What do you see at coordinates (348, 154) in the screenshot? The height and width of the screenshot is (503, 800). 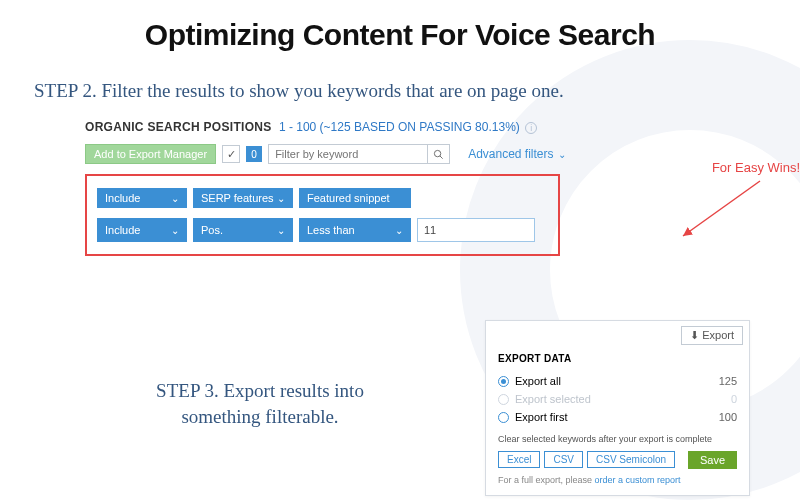 I see `keyword-filter-input` at bounding box center [348, 154].